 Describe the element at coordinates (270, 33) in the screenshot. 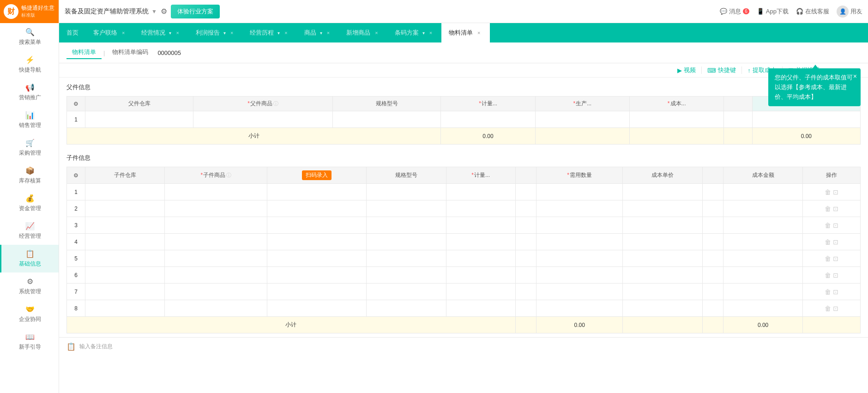

I see `nav-tab-4: 经营历程 ▾ ×` at that location.